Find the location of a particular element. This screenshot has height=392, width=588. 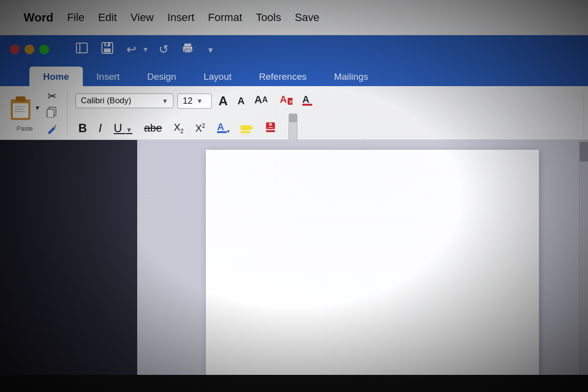

strikethrough-button: abe is located at coordinates (153, 128).